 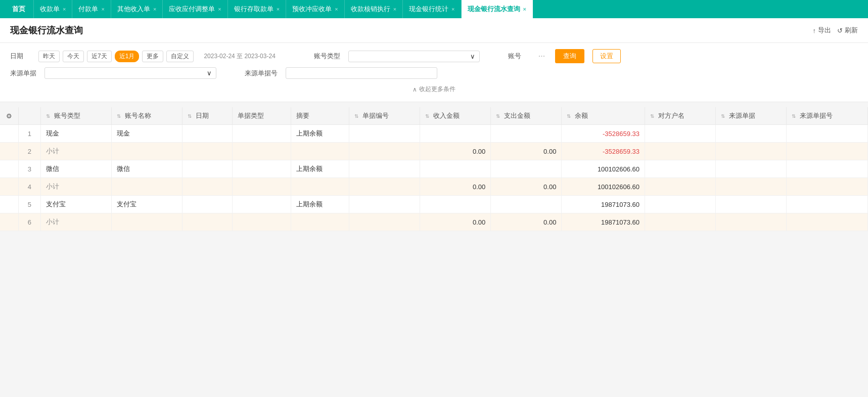 What do you see at coordinates (415, 90) in the screenshot?
I see `chevron-up-icon: ∧` at bounding box center [415, 90].